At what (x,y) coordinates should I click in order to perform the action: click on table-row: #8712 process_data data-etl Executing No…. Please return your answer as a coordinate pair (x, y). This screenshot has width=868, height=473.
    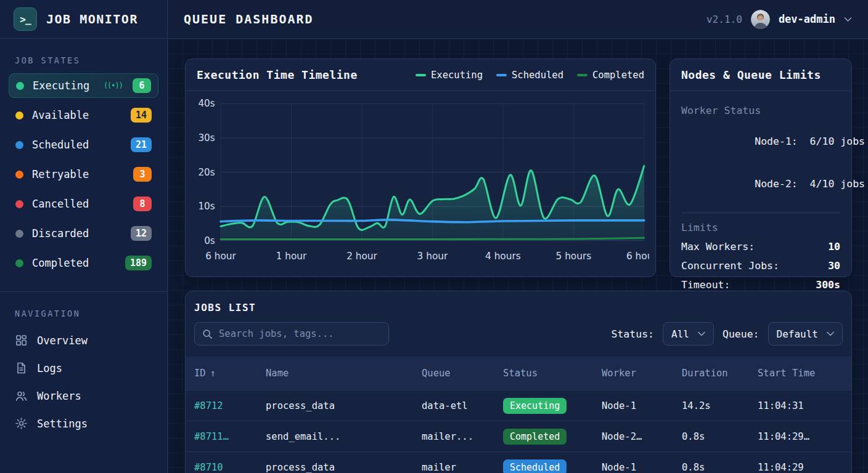
    Looking at the image, I should click on (518, 405).